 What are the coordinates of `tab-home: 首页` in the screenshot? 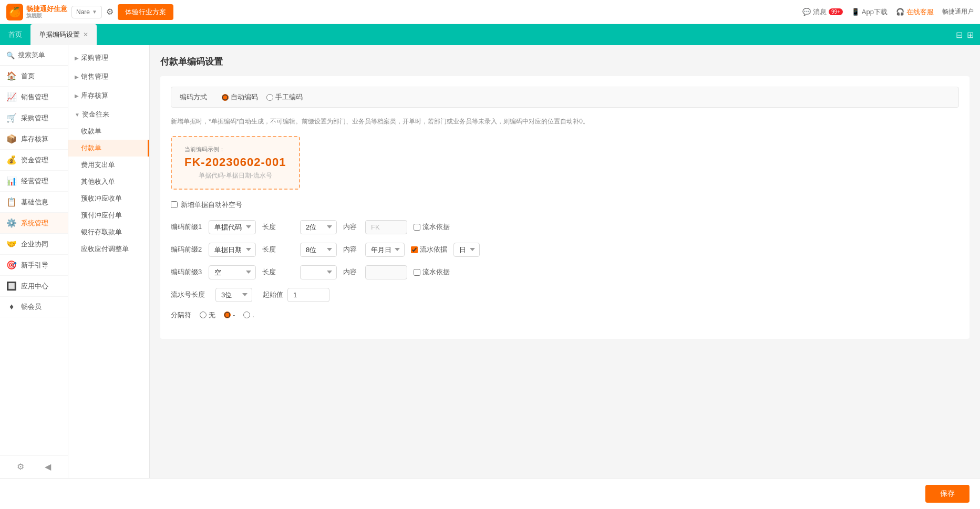 It's located at (15, 35).